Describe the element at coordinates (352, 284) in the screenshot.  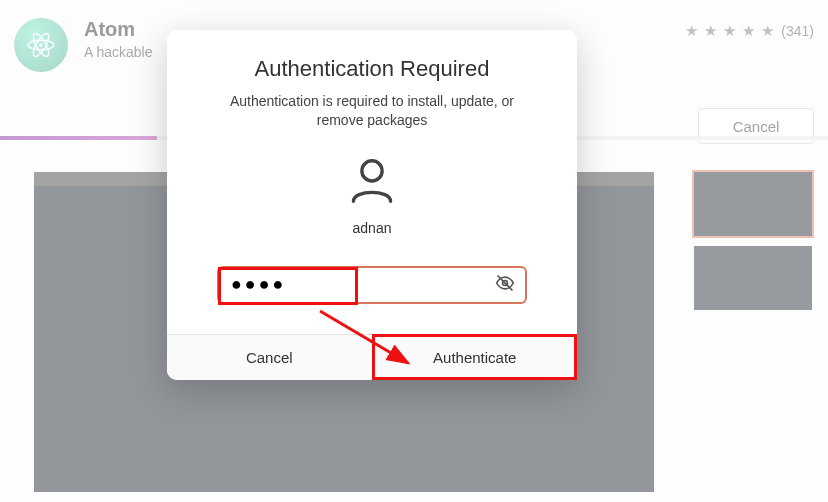
I see `password-input` at that location.